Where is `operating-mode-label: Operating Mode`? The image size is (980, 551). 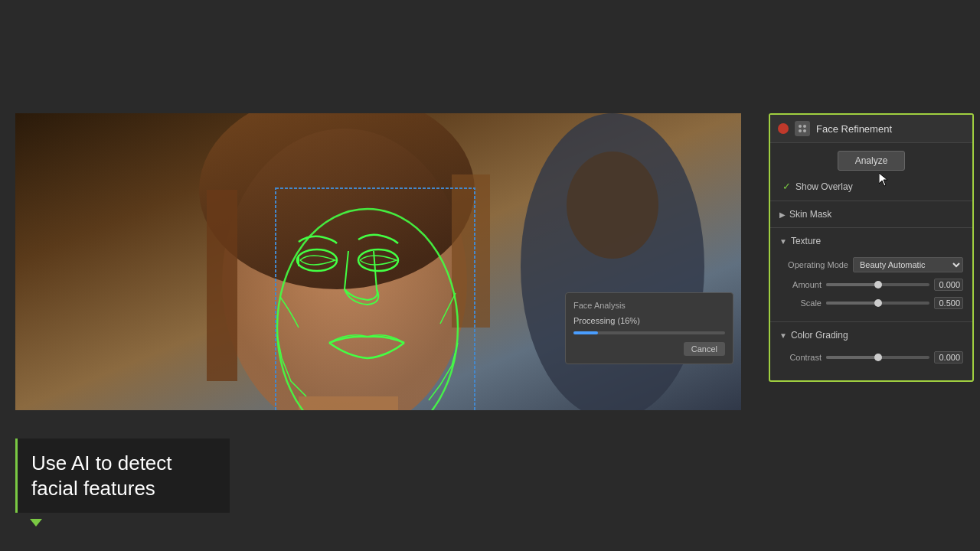
operating-mode-label: Operating Mode is located at coordinates (814, 265).